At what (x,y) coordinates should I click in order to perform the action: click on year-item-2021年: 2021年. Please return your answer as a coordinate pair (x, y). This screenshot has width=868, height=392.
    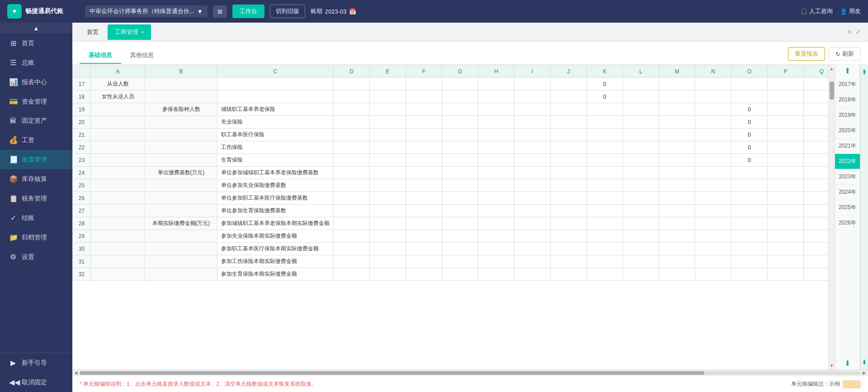
    Looking at the image, I should click on (847, 146).